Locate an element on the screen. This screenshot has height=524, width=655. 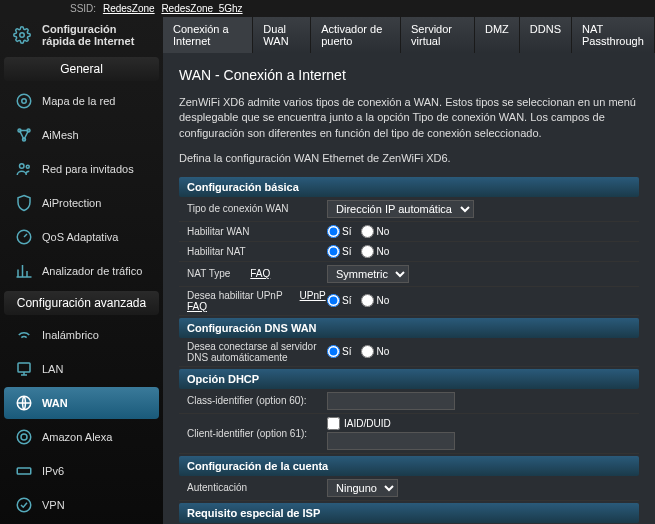
dns-no is located at coordinates (368, 352).